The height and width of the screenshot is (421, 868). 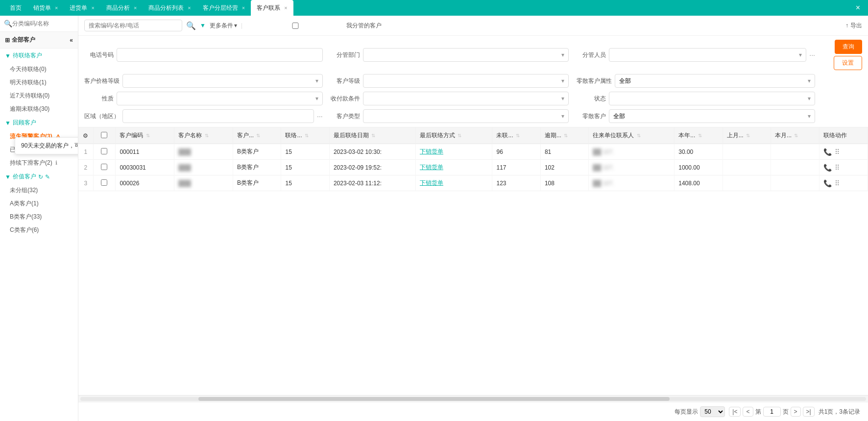 What do you see at coordinates (795, 136) in the screenshot?
I see `col-this-month: 本月... ⇅` at bounding box center [795, 136].